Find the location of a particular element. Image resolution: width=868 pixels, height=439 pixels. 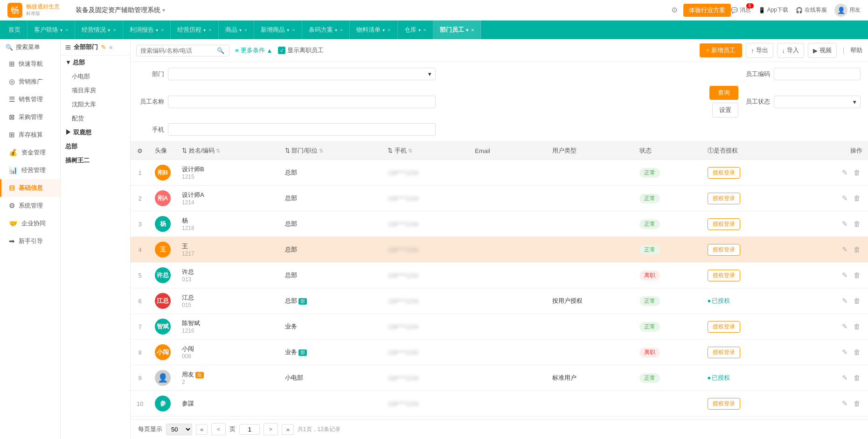

online-service-btn: 🎧 在线客服 is located at coordinates (812, 10).